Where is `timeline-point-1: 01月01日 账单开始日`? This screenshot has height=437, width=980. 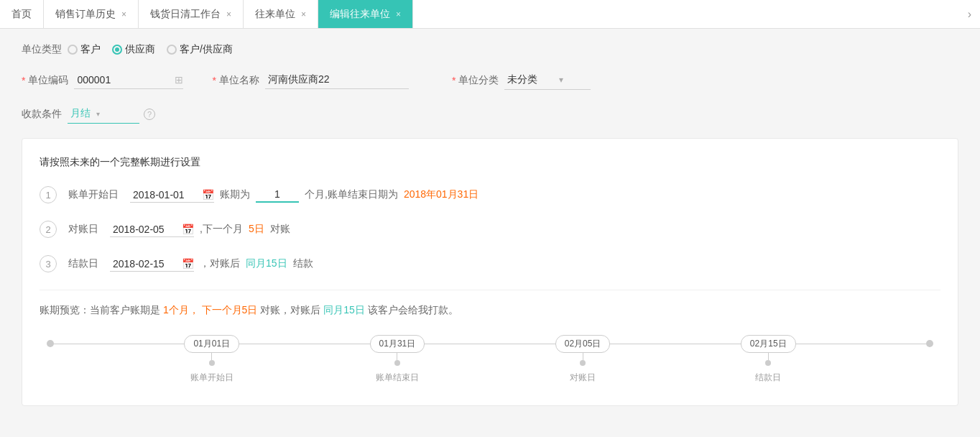
timeline-point-1: 01月01日 账单开始日 is located at coordinates (211, 359).